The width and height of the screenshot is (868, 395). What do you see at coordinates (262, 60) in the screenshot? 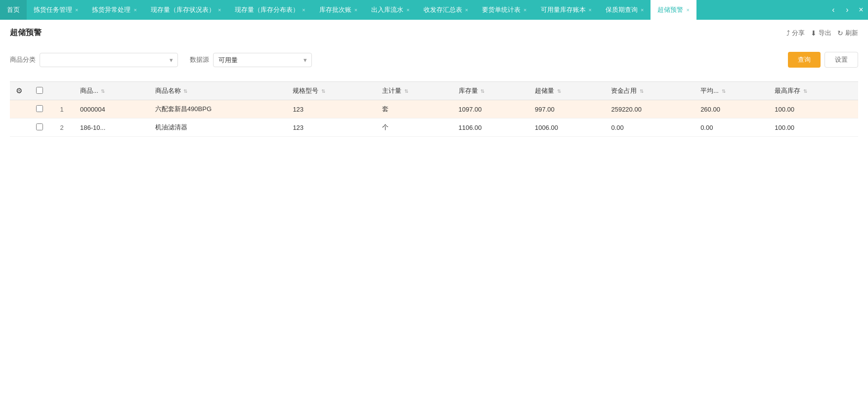
I see `datasource-select-wrapper: 可用量 库存量` at bounding box center [262, 60].